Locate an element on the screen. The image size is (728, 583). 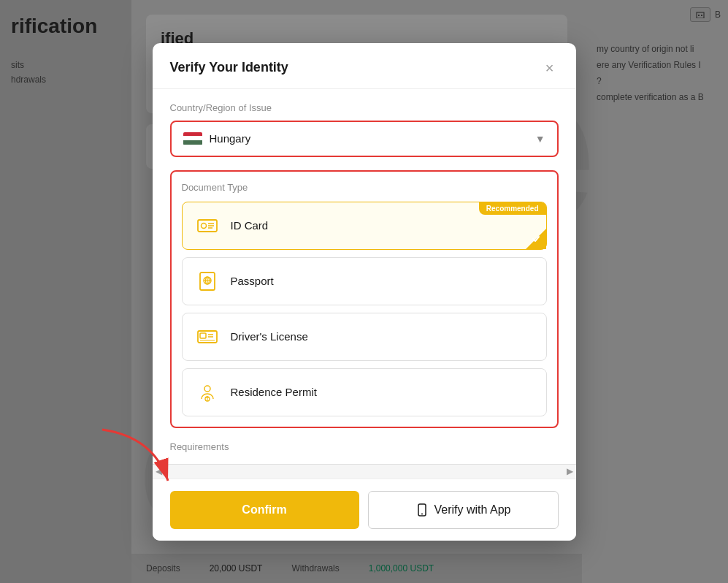
passport-icon is located at coordinates (207, 281).